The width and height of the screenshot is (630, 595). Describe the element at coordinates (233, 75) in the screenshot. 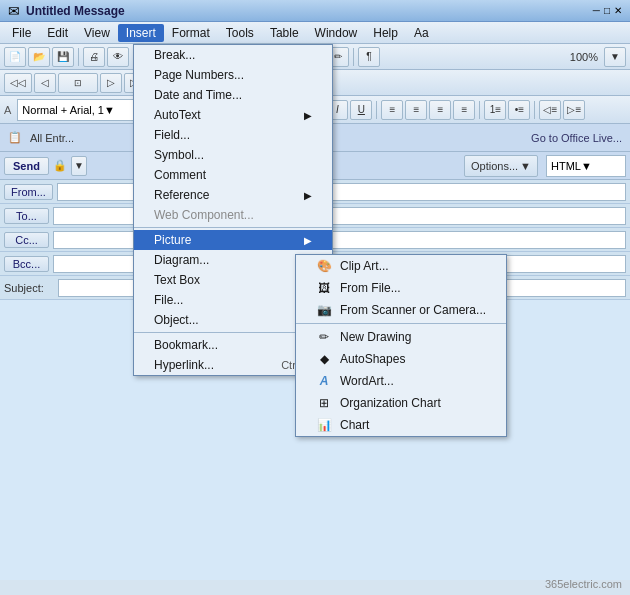

I see `insert-page-numbers: Page Numbers...` at that location.